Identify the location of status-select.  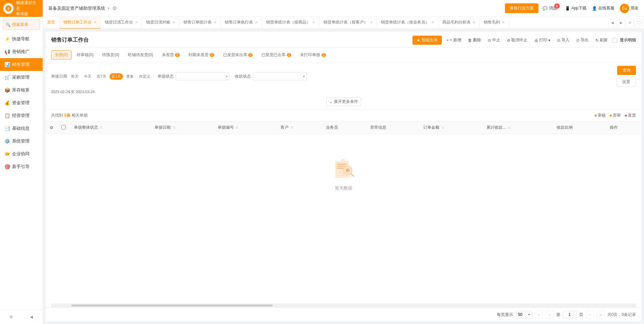
(203, 76).